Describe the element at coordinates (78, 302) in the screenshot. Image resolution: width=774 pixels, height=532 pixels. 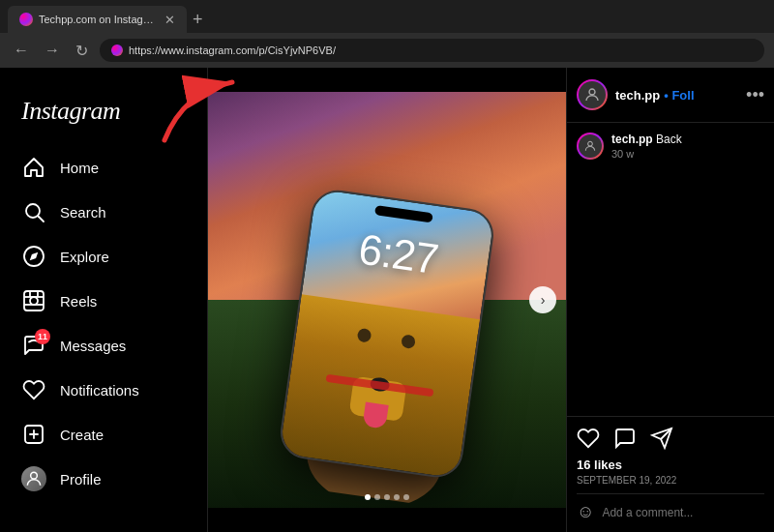
I see `reels-label: Reels` at that location.